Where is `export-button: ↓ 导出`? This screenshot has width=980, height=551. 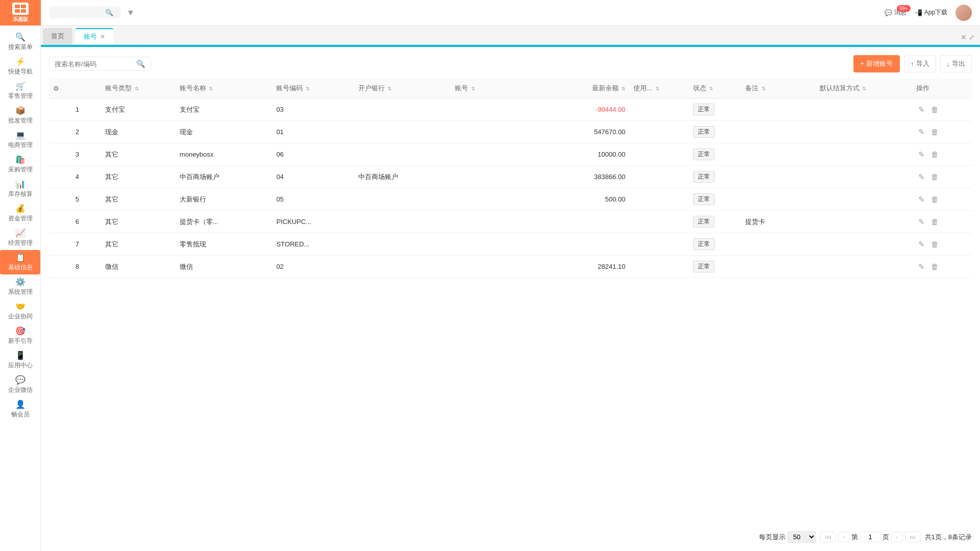 export-button: ↓ 导出 is located at coordinates (957, 64).